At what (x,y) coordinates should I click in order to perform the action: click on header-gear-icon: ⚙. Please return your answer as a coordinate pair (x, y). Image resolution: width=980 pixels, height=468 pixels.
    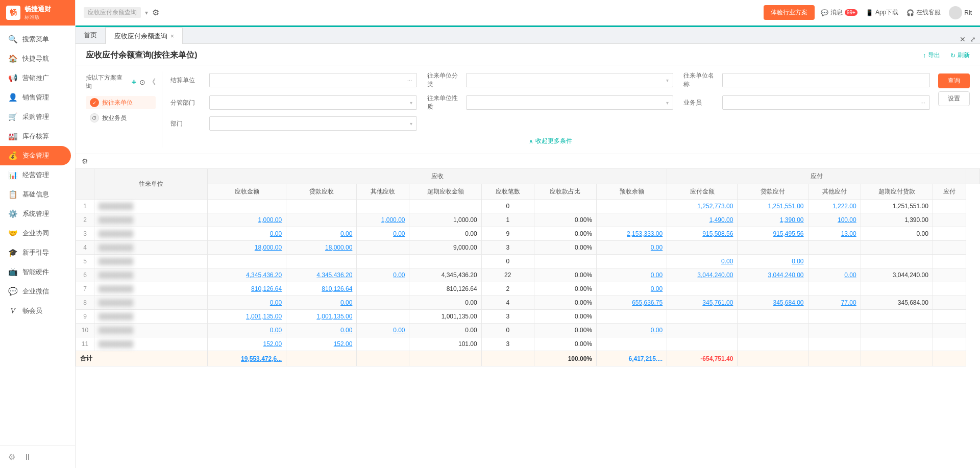
    Looking at the image, I should click on (156, 12).